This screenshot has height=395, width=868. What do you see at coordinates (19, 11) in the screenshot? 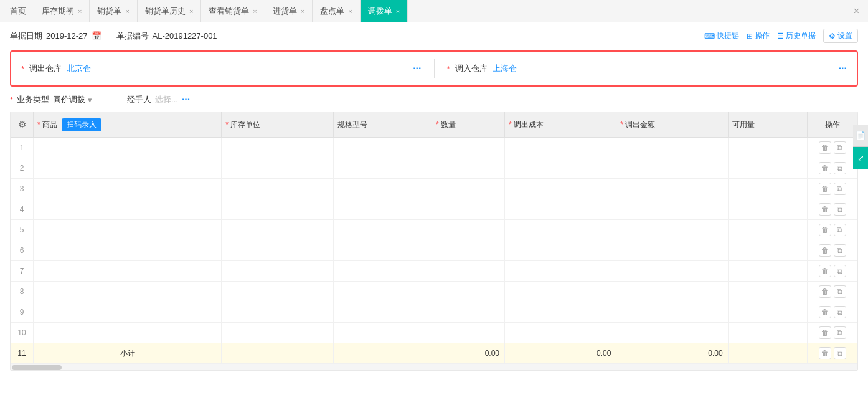
I see `tab-home: 首页` at bounding box center [19, 11].